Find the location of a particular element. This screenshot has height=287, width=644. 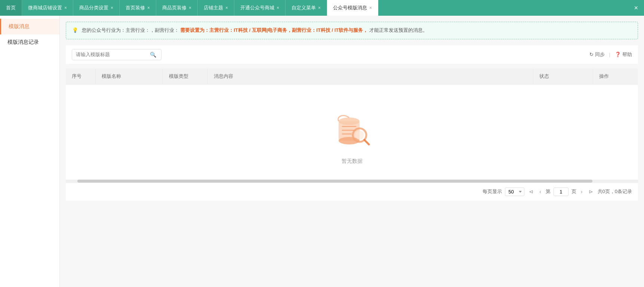

alert-suffix: 才能正常发送预置的消息。 is located at coordinates (398, 30).